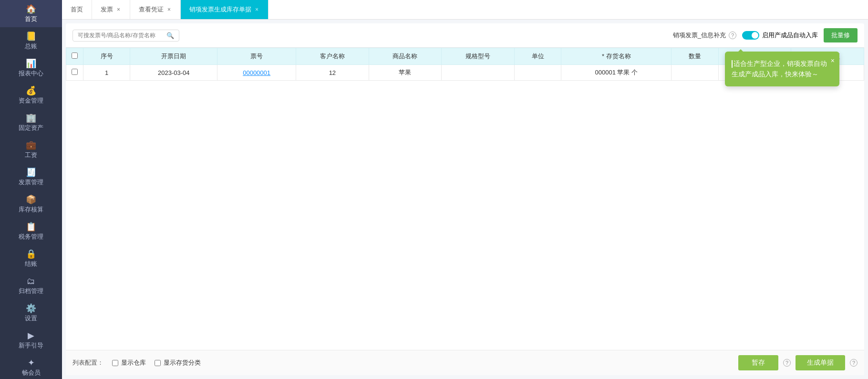 The image size is (868, 379). What do you see at coordinates (798, 363) in the screenshot?
I see `bottom-actions: 暂存 ? 生成单据 ?` at bounding box center [798, 363].